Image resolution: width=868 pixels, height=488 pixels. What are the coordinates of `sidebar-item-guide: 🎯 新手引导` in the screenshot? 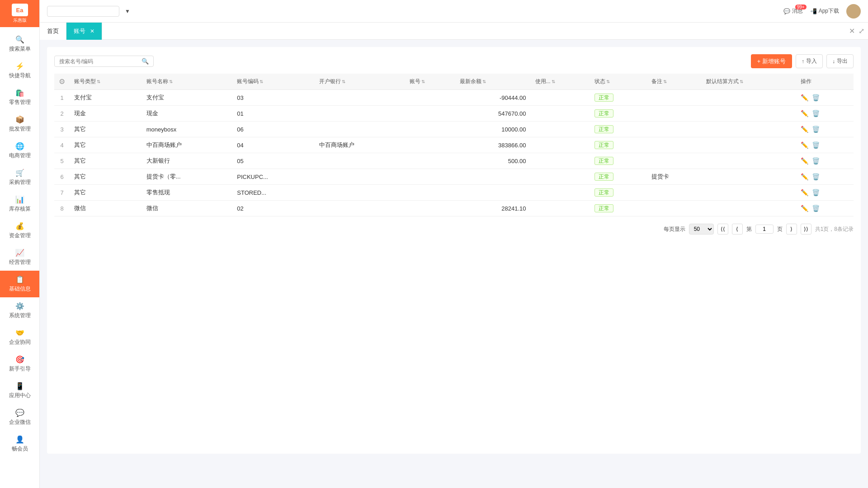 It's located at (20, 364).